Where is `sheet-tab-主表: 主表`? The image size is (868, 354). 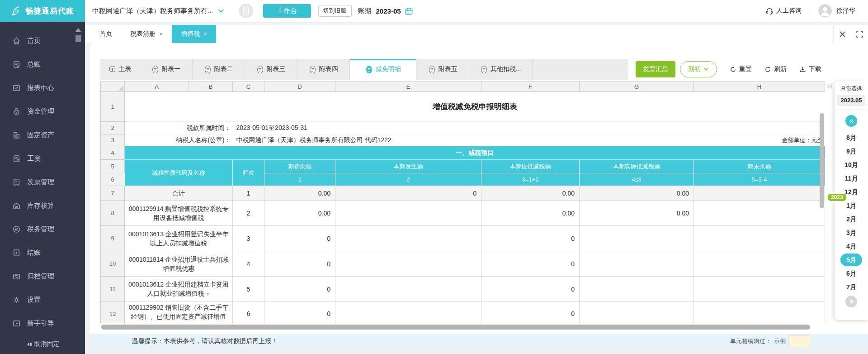
sheet-tab-主表: 主表 is located at coordinates (120, 69).